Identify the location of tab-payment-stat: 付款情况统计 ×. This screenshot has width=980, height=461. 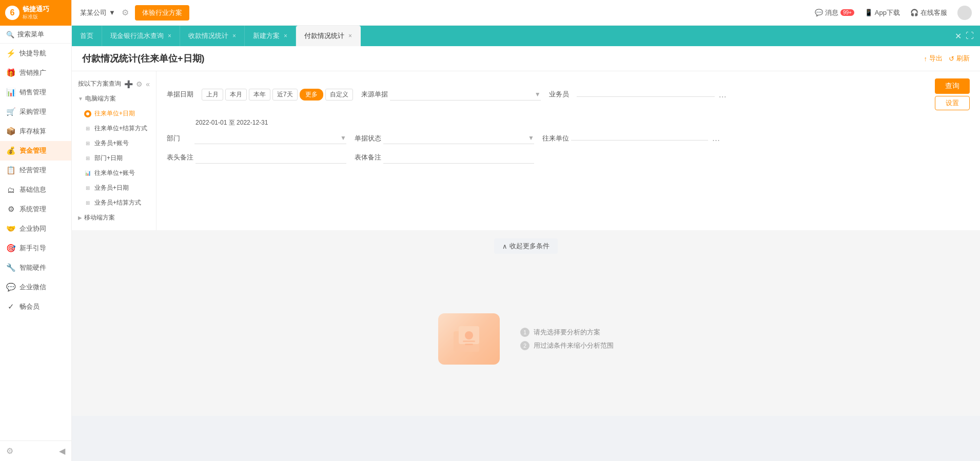
(328, 36).